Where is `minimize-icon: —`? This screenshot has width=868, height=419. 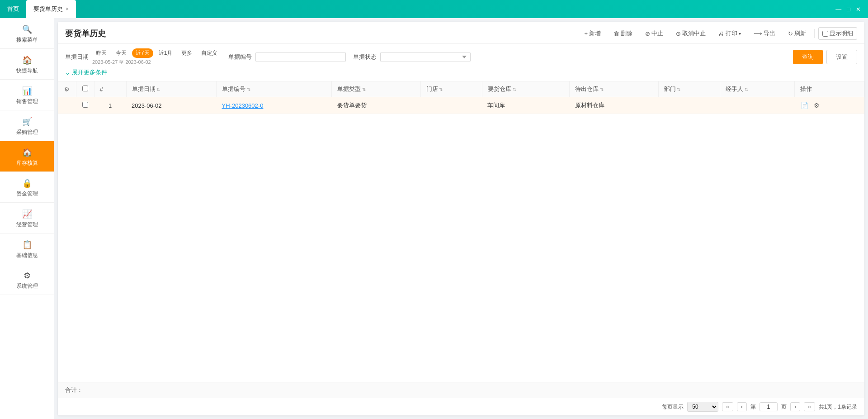
minimize-icon: — is located at coordinates (838, 9).